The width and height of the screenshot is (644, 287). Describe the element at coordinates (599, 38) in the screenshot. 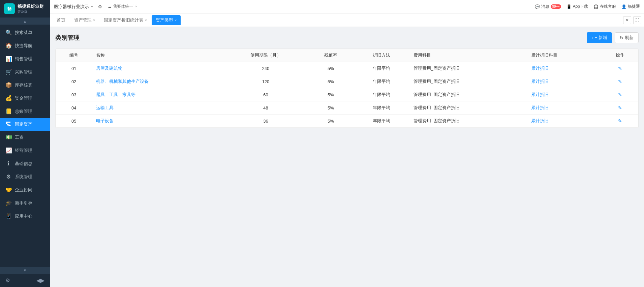

I see `new-btn: + + 新增` at that location.